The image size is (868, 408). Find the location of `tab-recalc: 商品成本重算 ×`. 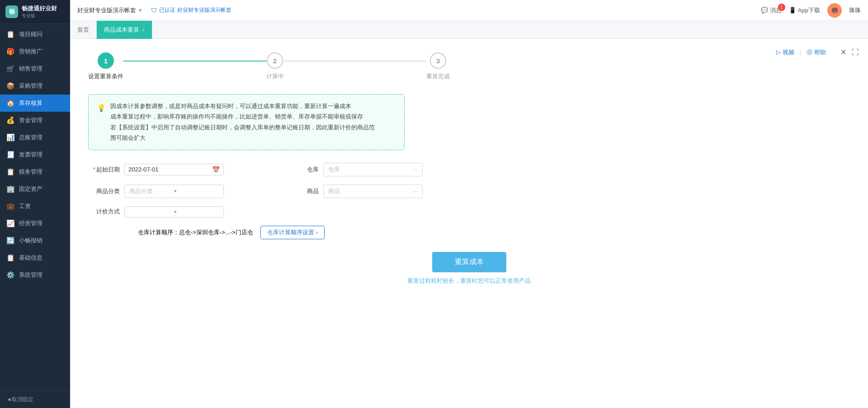

tab-recalc: 商品成本重算 × is located at coordinates (125, 30).